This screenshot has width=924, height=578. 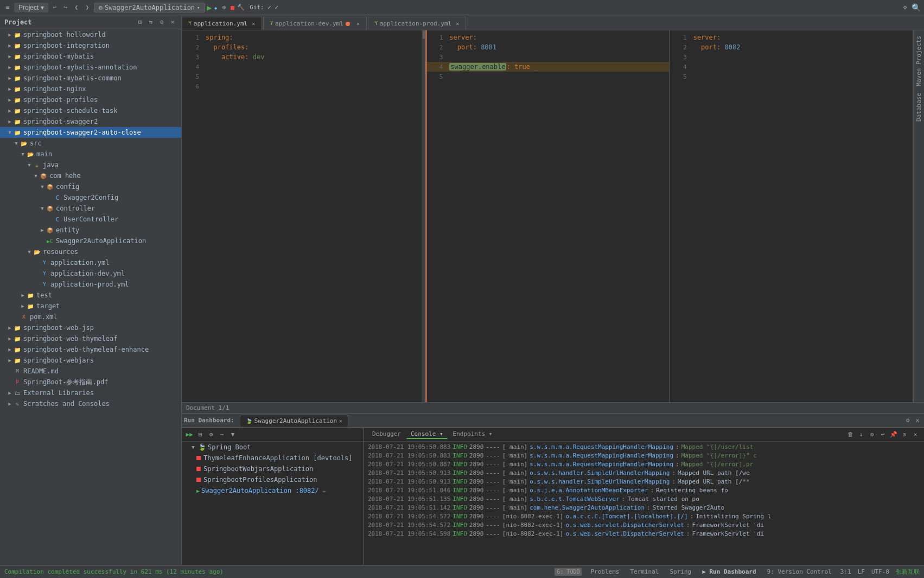 I want to click on tree-item-webjsp: ▶ 📁 springboot-web-jsp, so click(x=91, y=328).